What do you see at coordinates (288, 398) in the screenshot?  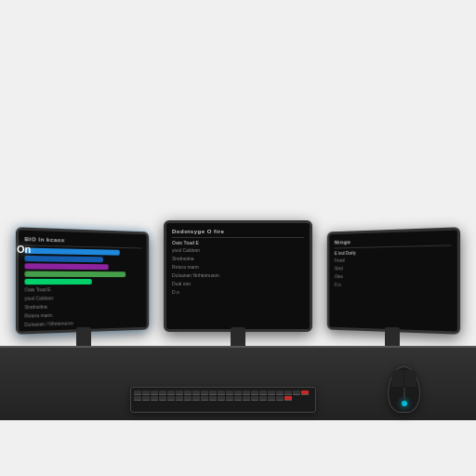 I see `key-red2` at bounding box center [288, 398].